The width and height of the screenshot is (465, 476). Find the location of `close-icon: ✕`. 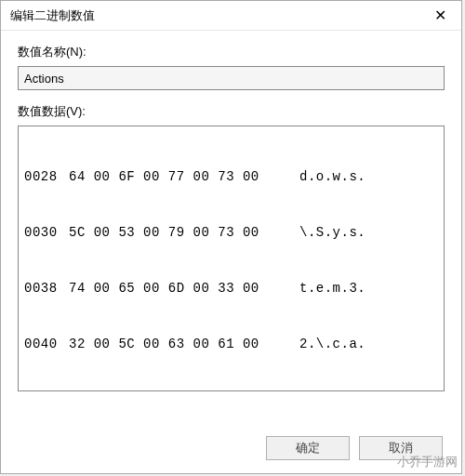

close-icon: ✕ is located at coordinates (441, 15).